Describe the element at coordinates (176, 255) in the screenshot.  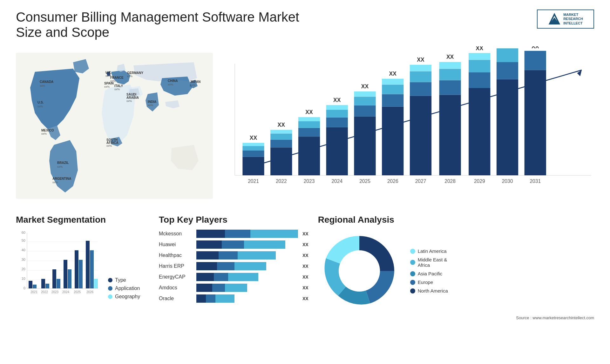
I see `player-name: Healthpac` at that location.